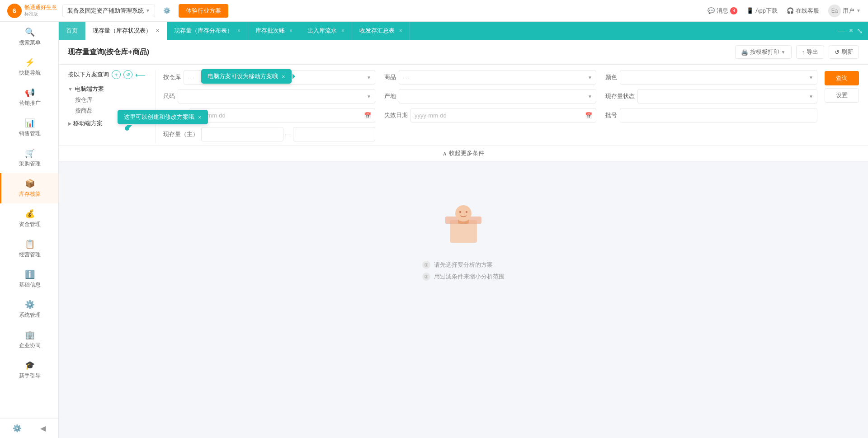 This screenshot has height=438, width=868. Describe the element at coordinates (490, 115) in the screenshot. I see `filter-field-expire-date: 失效日期 yyyy-mm-dd 📅` at that location.